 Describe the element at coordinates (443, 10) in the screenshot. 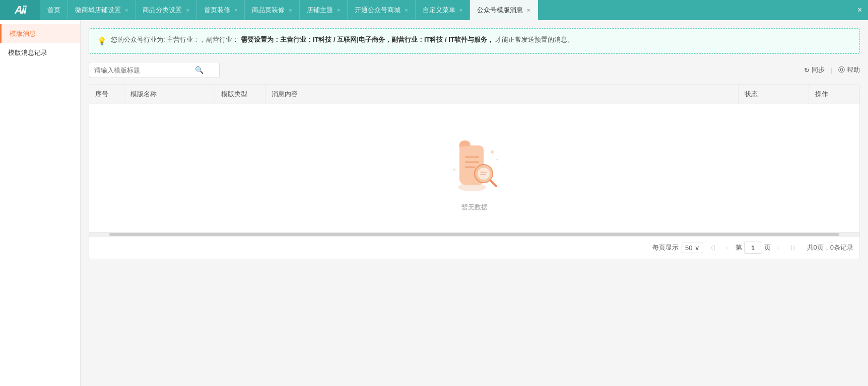

I see `nav-tab-custom-menu: 自定义菜单 ×` at that location.